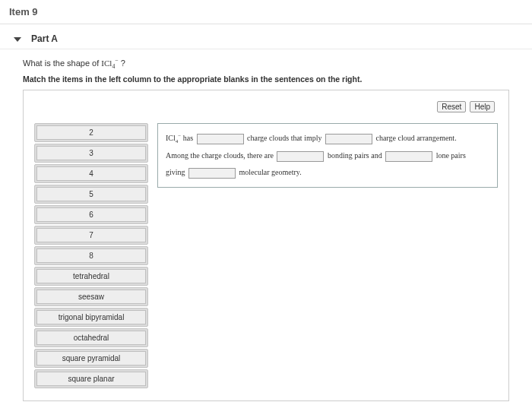 The image size is (532, 402). Describe the element at coordinates (451, 155) in the screenshot. I see `sent2-end: lone pairs` at that location.